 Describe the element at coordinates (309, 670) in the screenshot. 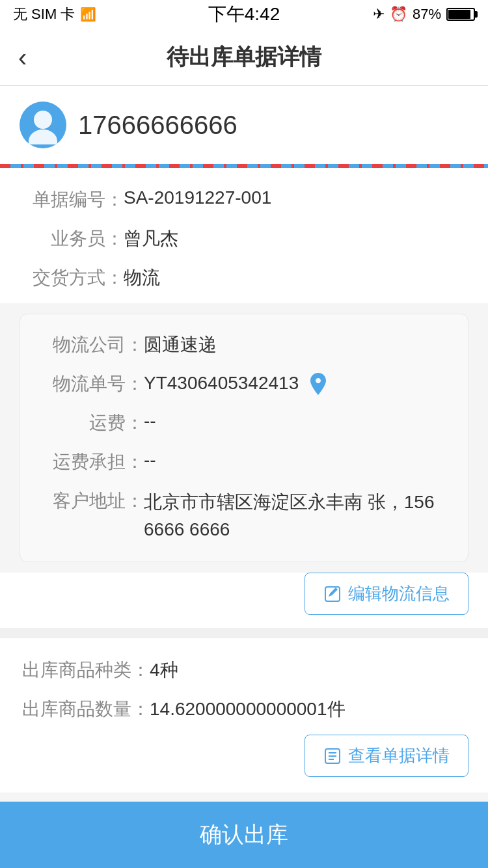

I see `goods-types-value: 4种` at that location.